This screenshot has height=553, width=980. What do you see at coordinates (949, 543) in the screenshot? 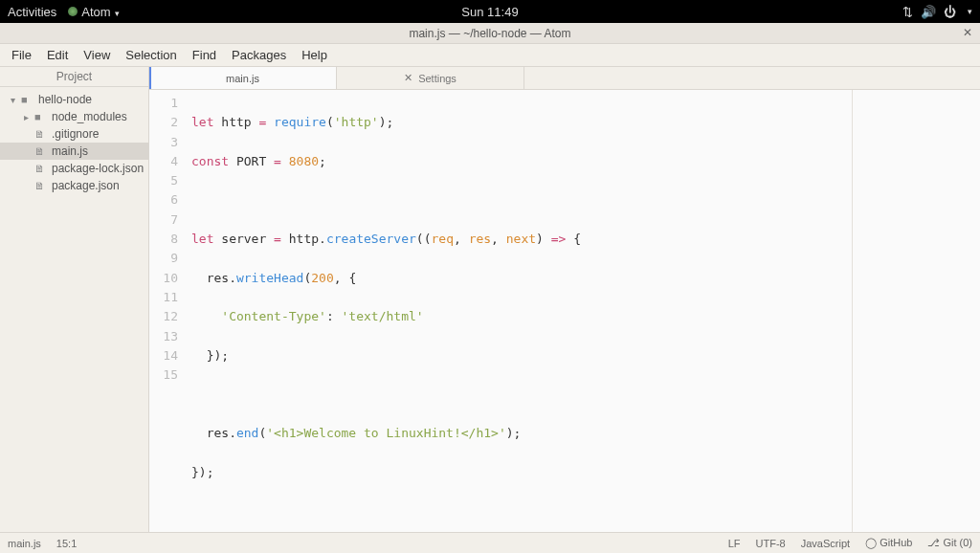
I see `status-git: ⎇ Git (0)` at bounding box center [949, 543].